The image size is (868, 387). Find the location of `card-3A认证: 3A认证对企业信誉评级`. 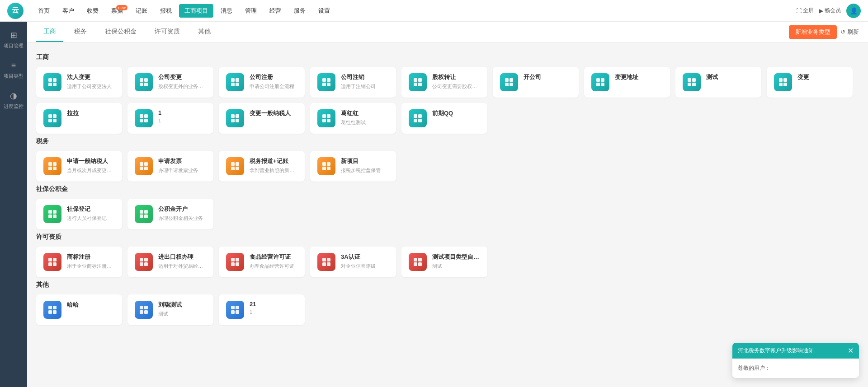

card-3A认证: 3A认证对企业信誉评级 is located at coordinates (353, 262).